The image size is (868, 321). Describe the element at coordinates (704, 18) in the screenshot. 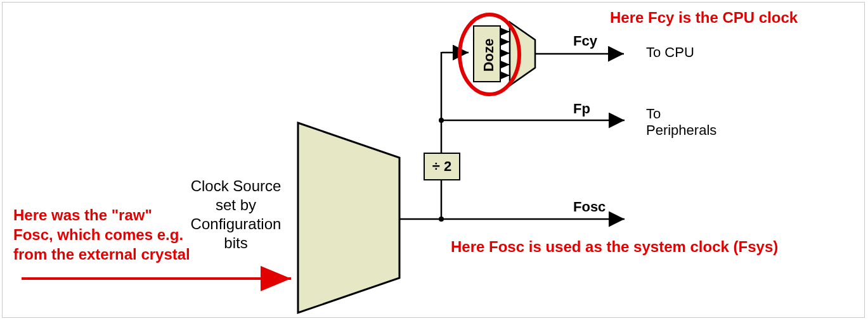

I see `annotation-top-right: Here Fcy is the CPU clock` at that location.